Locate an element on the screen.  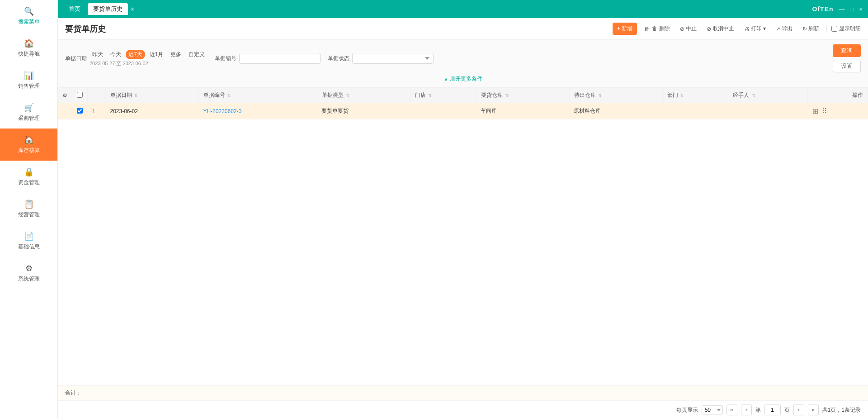
row-doc-type-cell: 要货单要货 is located at coordinates (363, 111).